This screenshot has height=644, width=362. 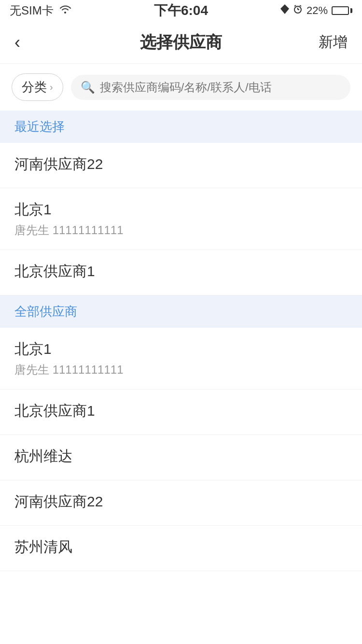 What do you see at coordinates (181, 457) in the screenshot?
I see `item-name: 杭州维达` at bounding box center [181, 457].